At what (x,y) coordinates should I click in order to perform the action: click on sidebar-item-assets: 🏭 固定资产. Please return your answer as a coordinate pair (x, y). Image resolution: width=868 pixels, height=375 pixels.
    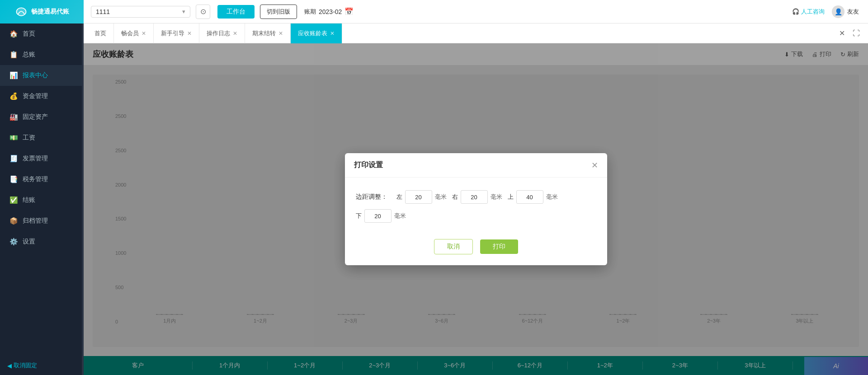
    Looking at the image, I should click on (42, 117).